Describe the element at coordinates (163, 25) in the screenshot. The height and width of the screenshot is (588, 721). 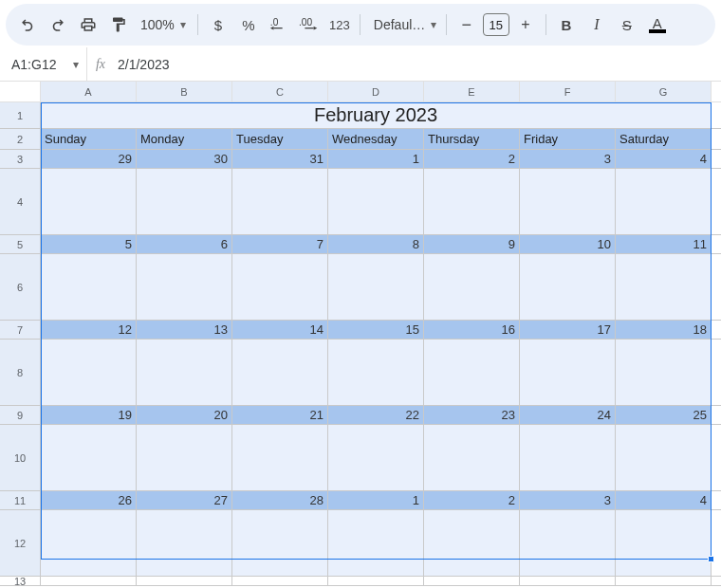
I see `zoom-dropdown: 100% ▾` at that location.